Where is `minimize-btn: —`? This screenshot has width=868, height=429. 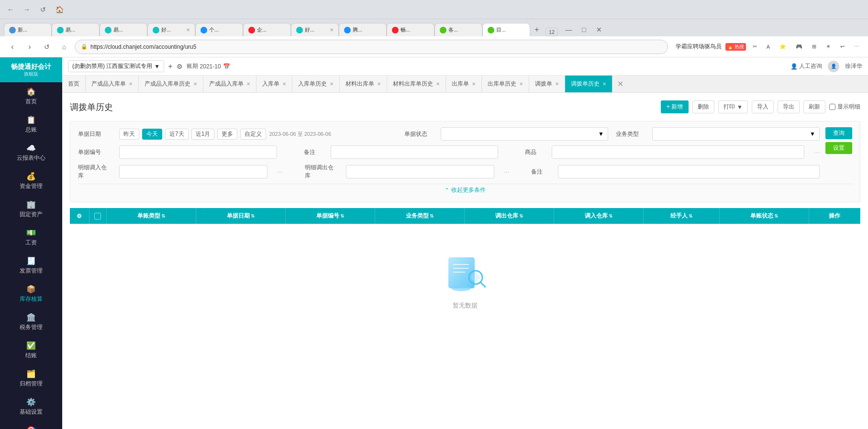 minimize-btn: — is located at coordinates (568, 30).